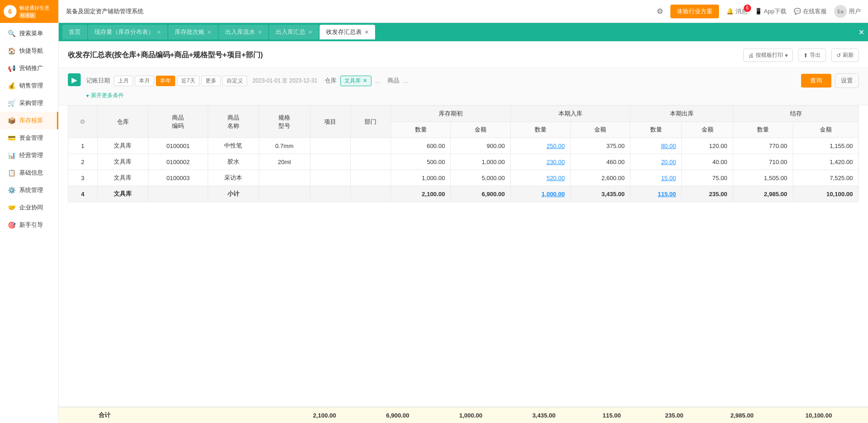 Image resolution: width=868 pixels, height=423 pixels. Describe the element at coordinates (29, 51) in the screenshot. I see `sidebar-item-quick-nav: 🏠快捷导航` at that location.